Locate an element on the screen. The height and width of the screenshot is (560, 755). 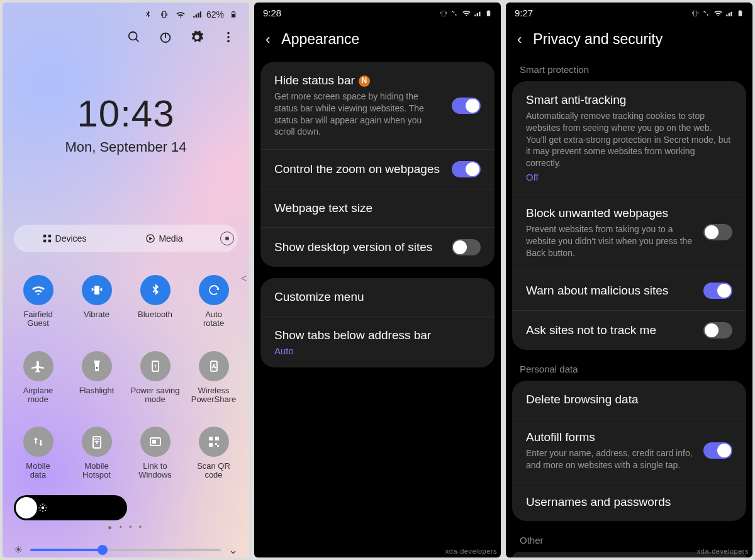
qs-grid: FairfieldGuestVibrateBluetoothAutorotate… is located at coordinates (126, 378).